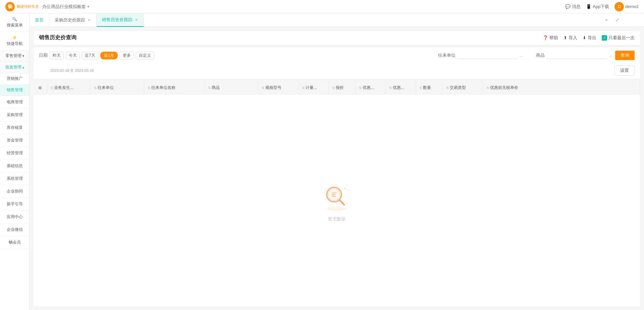 This screenshot has height=310, width=644. I want to click on logo-icon: 畅, so click(10, 7).